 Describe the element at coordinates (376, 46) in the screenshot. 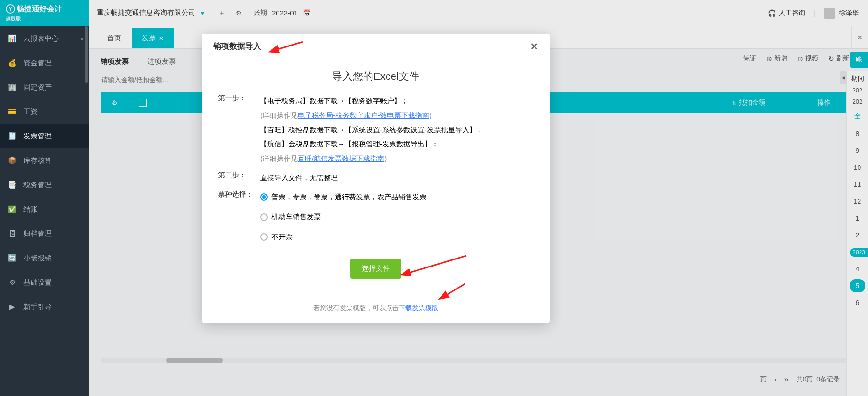

I see `modal-header: 销项数据导入 ✕` at that location.